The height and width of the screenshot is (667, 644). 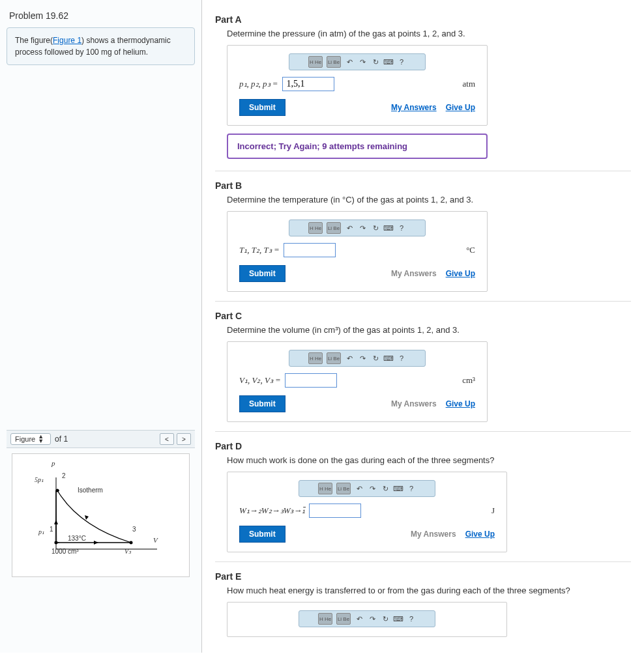 What do you see at coordinates (310, 250) in the screenshot?
I see `part-b-input` at bounding box center [310, 250].